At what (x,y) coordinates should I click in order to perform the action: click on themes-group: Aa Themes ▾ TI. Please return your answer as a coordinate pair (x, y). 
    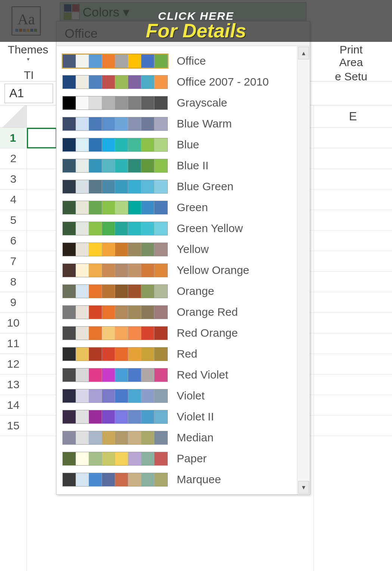
    Looking at the image, I should click on (28, 40).